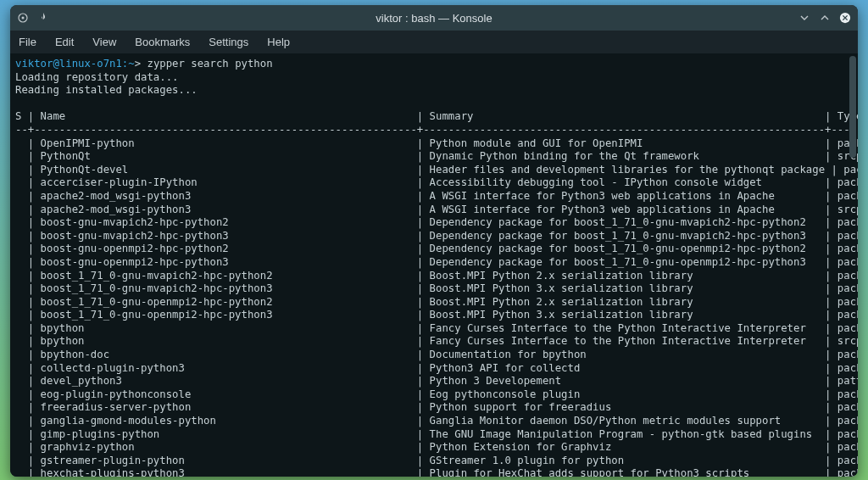  I want to click on menu-bookmarks: Bookmarks, so click(163, 42).